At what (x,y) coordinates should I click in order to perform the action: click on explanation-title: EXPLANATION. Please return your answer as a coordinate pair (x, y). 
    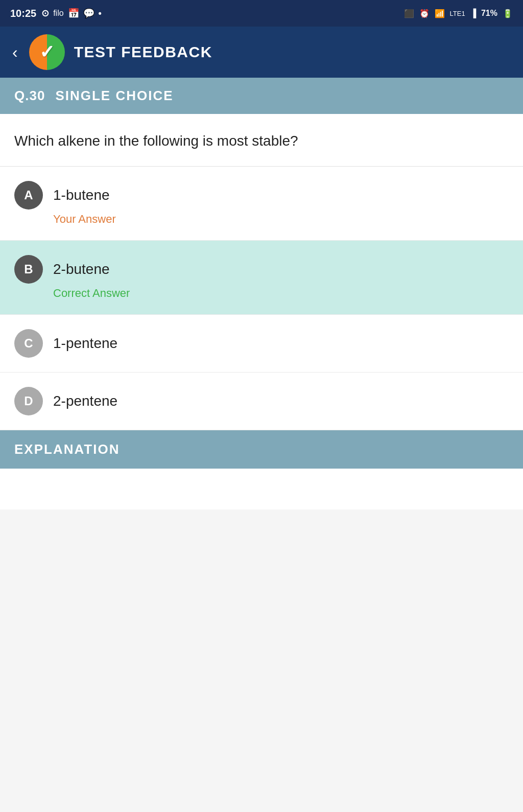
    Looking at the image, I should click on (67, 449).